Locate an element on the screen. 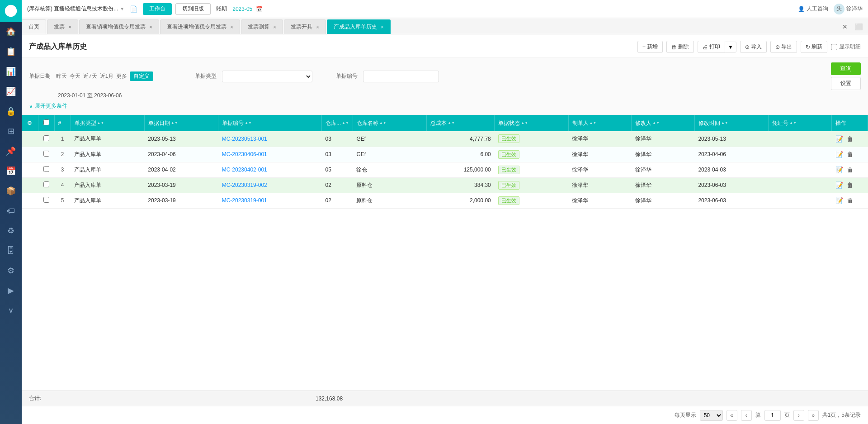  export-button: ⊙ 导出 is located at coordinates (784, 47).